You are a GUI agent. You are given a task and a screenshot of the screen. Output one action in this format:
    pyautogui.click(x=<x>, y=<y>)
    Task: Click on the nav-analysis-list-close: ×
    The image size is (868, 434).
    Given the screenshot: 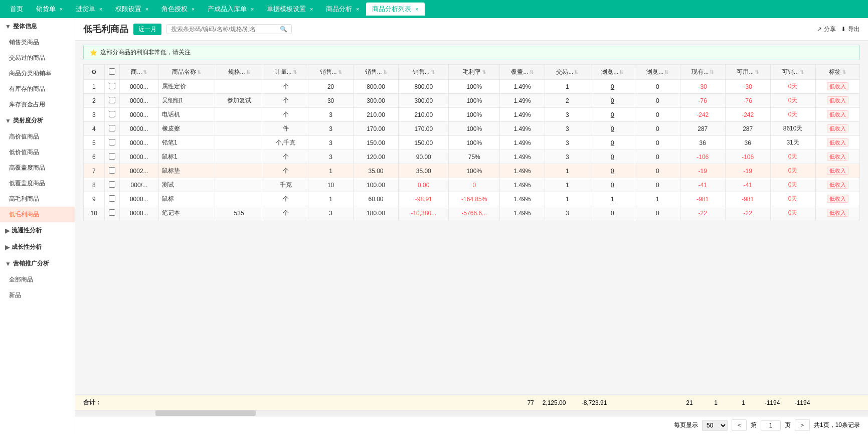 What is the action you would take?
    pyautogui.click(x=417, y=9)
    